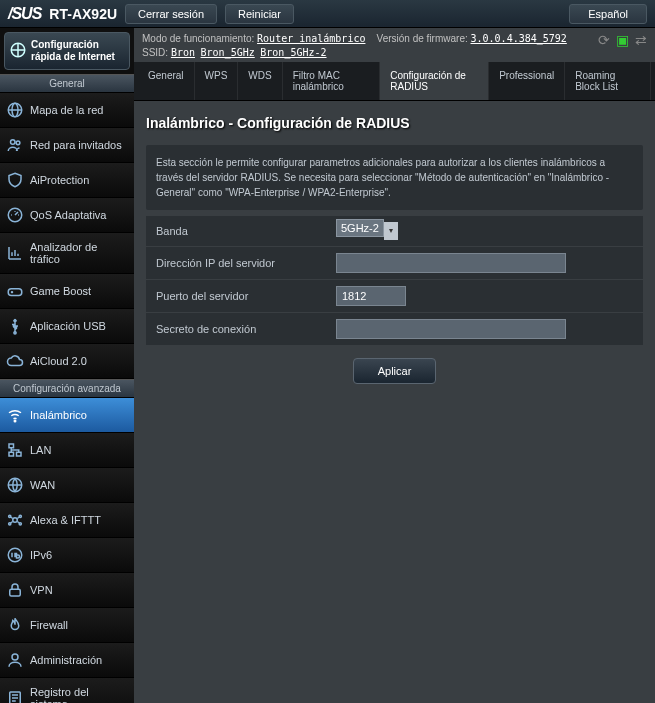  I want to click on ssid-value-2: Bron_5GHz, so click(228, 52).